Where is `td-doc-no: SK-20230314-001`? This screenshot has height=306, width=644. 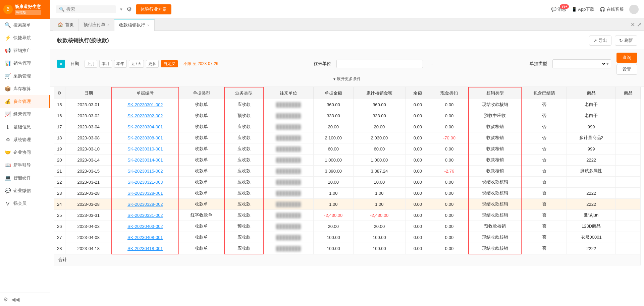
td-doc-no: SK-20230314-001 is located at coordinates (145, 160).